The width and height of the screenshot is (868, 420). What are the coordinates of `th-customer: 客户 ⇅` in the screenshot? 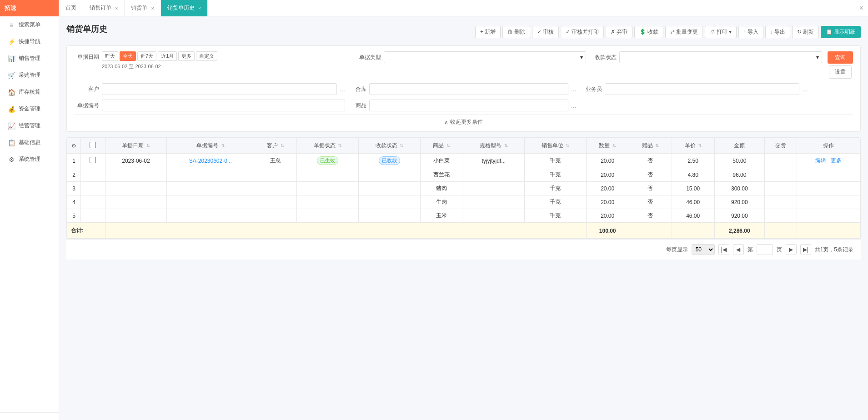 It's located at (276, 146).